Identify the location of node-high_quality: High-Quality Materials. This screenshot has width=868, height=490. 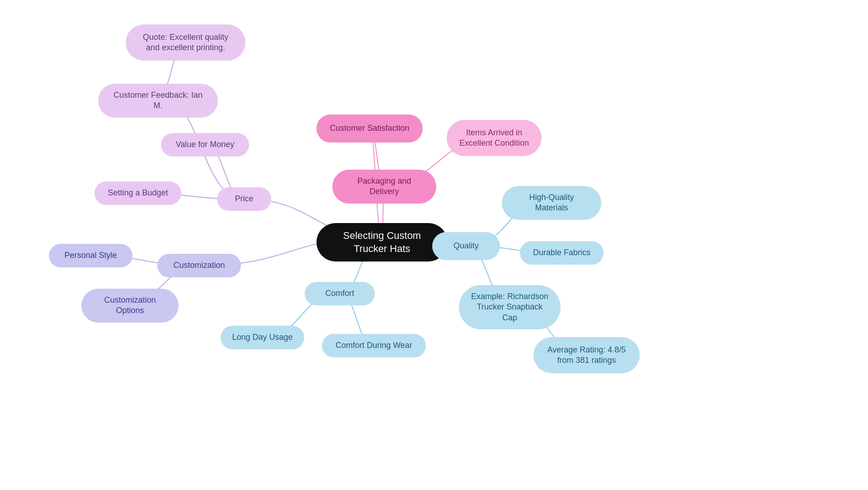
(552, 203).